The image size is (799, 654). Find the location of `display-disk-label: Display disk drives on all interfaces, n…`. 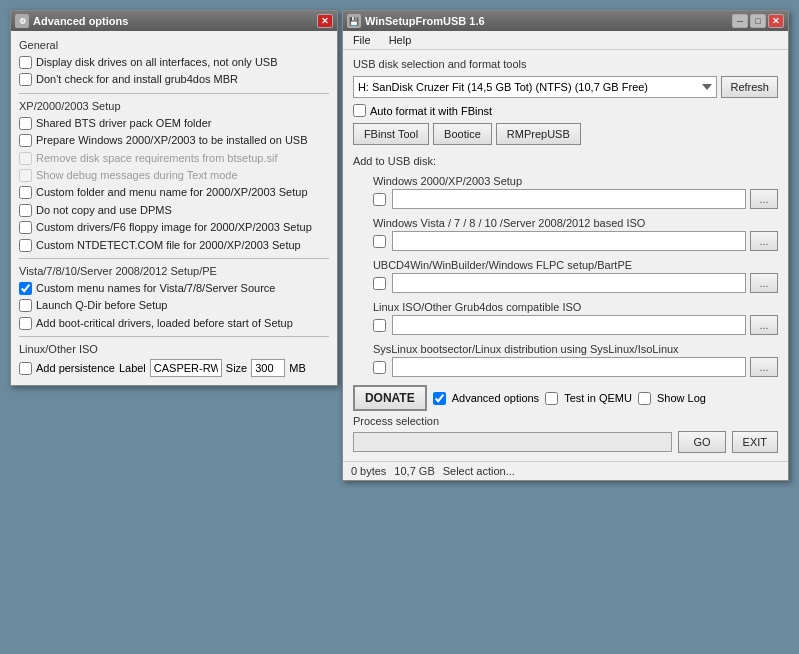

display-disk-label: Display disk drives on all interfaces, n… is located at coordinates (157, 62).